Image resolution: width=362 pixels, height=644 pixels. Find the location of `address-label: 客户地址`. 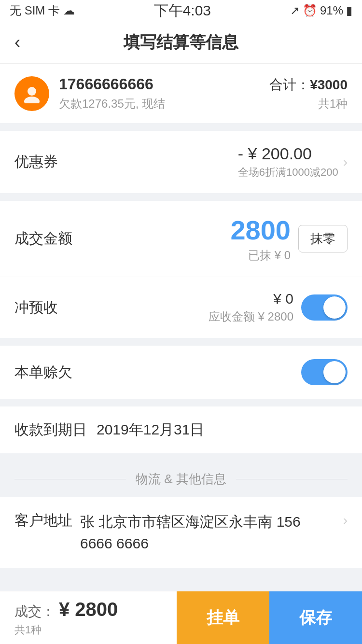

address-label: 客户地址 is located at coordinates (43, 520).